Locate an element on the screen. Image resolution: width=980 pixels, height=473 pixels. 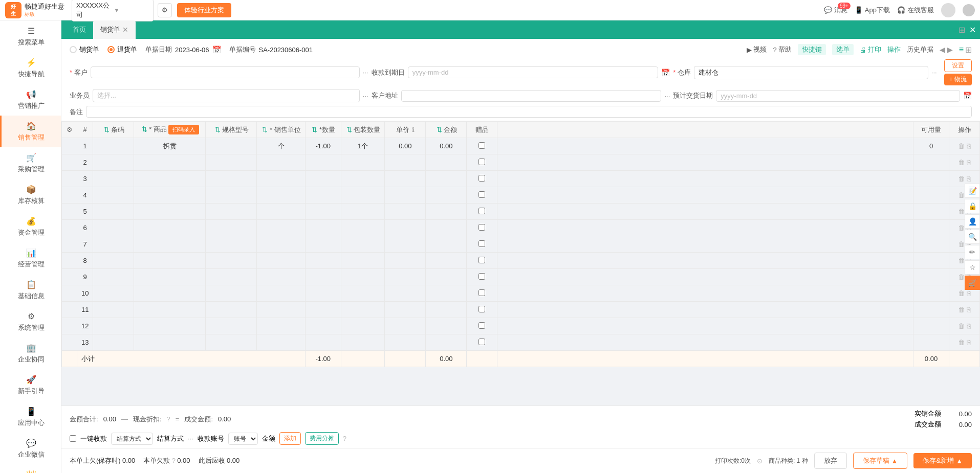
sidebar-item-enterprise: 🏢 企业协同 is located at coordinates (31, 353).